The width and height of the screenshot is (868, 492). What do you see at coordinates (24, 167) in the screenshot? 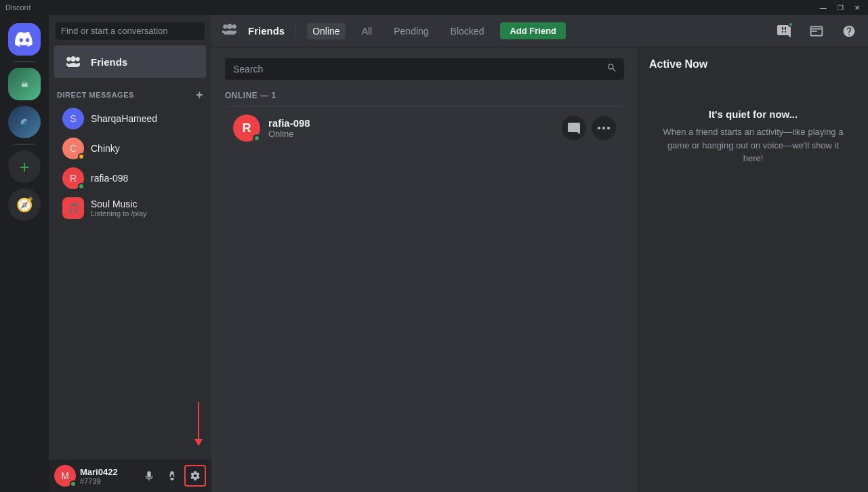
I see `server-icon-add: +` at bounding box center [24, 167].